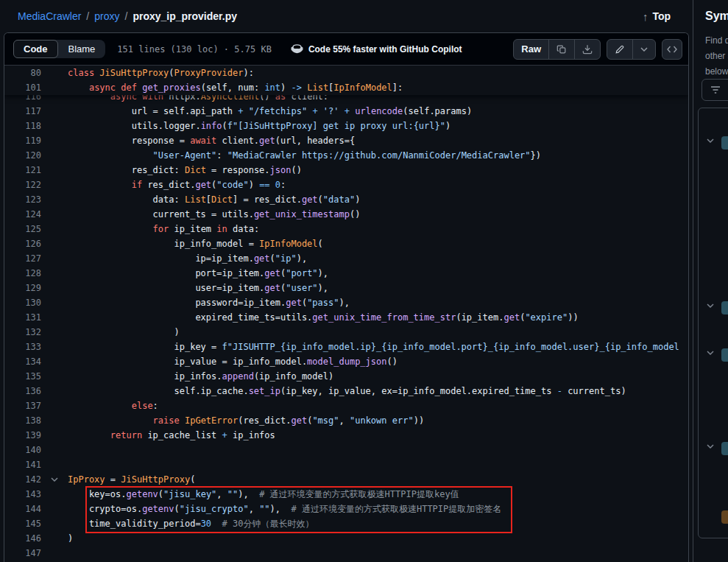 Image resolution: width=728 pixels, height=562 pixels. I want to click on code-line: 142IpProxy = JiSuHttpProxy(, so click(346, 480).